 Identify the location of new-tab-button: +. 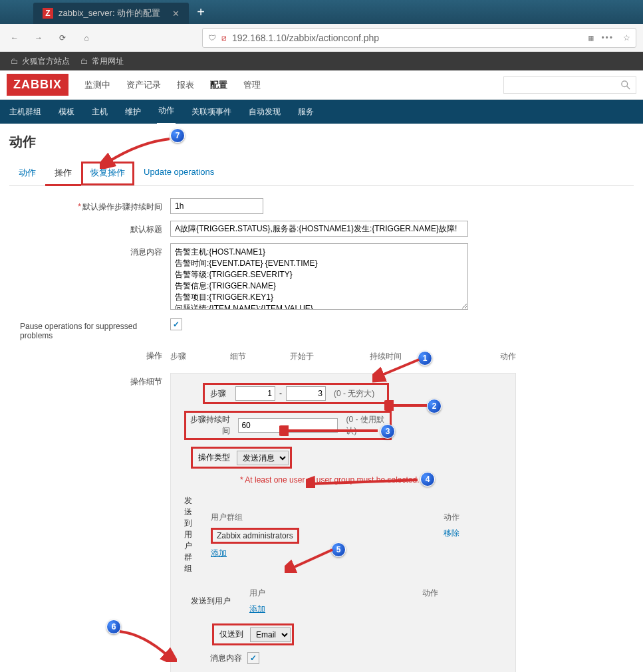
(201, 12).